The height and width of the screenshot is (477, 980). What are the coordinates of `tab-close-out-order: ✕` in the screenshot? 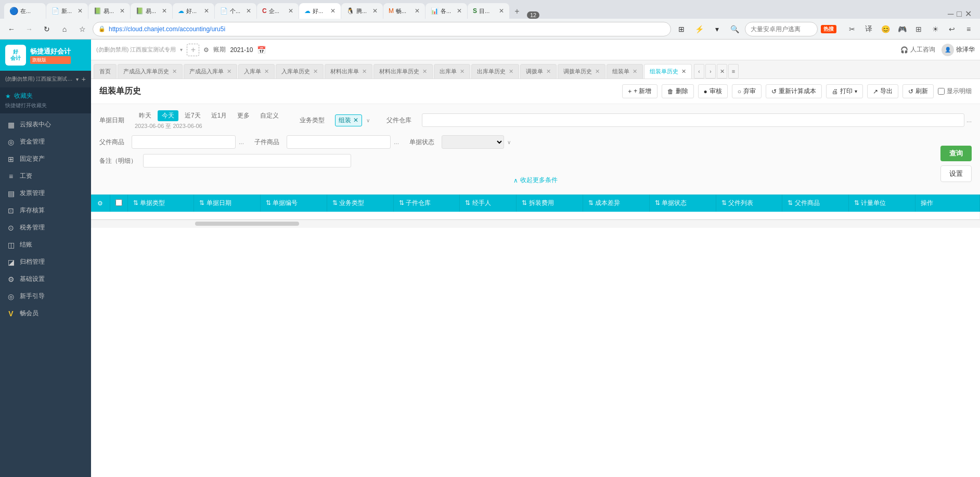 It's located at (462, 72).